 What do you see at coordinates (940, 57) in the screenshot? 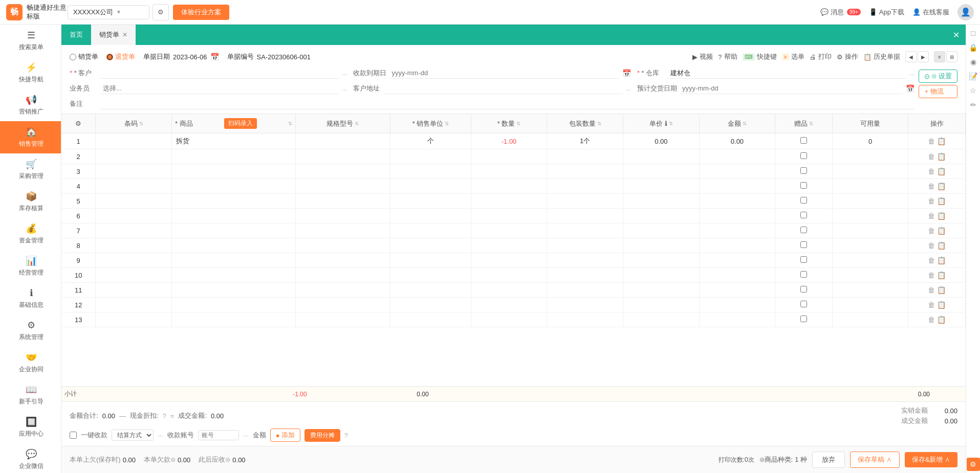
I see `list-view-btn: ≡` at bounding box center [940, 57].